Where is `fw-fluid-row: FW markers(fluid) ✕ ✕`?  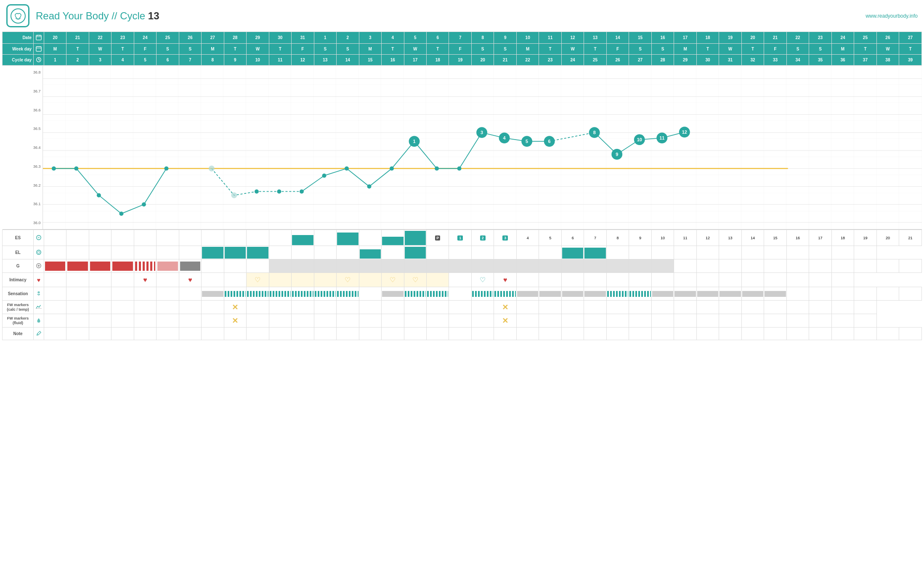 fw-fluid-row: FW markers(fluid) ✕ ✕ is located at coordinates (462, 321).